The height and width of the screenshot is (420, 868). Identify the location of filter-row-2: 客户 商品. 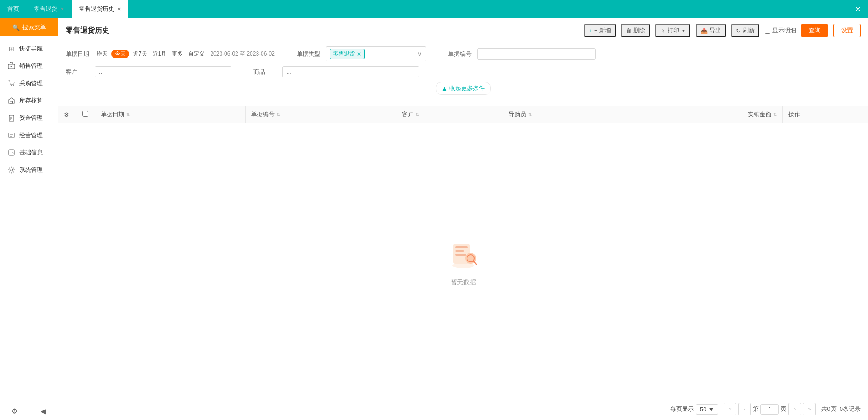
(463, 72).